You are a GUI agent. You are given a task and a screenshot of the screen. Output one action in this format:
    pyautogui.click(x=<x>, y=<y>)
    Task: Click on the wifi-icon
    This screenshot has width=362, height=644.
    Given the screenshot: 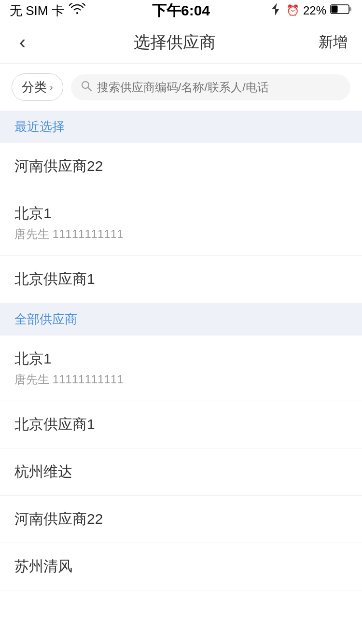 What is the action you would take?
    pyautogui.click(x=77, y=11)
    